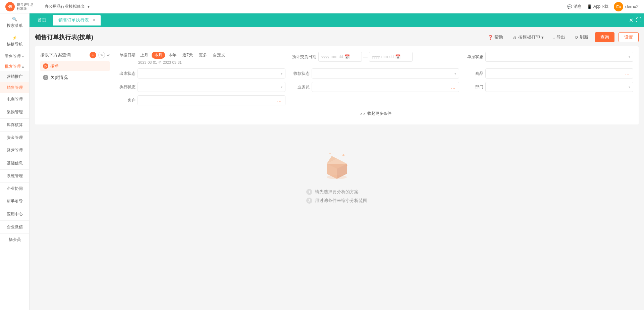 The width and height of the screenshot is (644, 310). I want to click on refresh-btn: ↺ 刷新, so click(582, 37).